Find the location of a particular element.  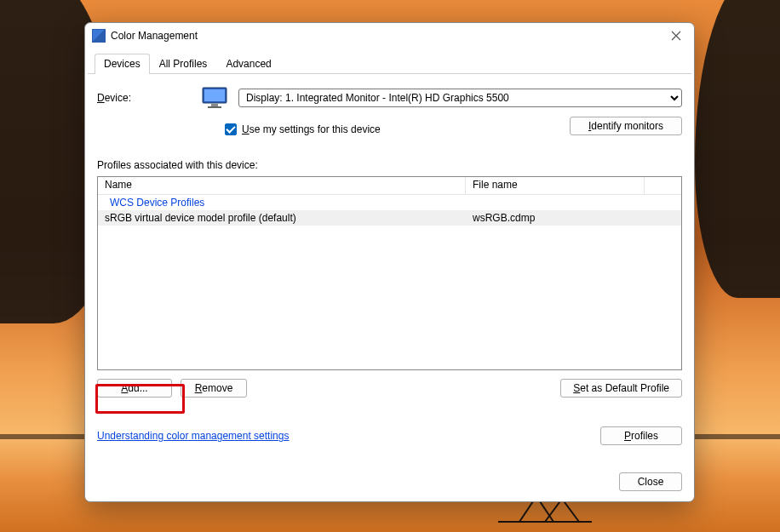

close-icon is located at coordinates (676, 36).